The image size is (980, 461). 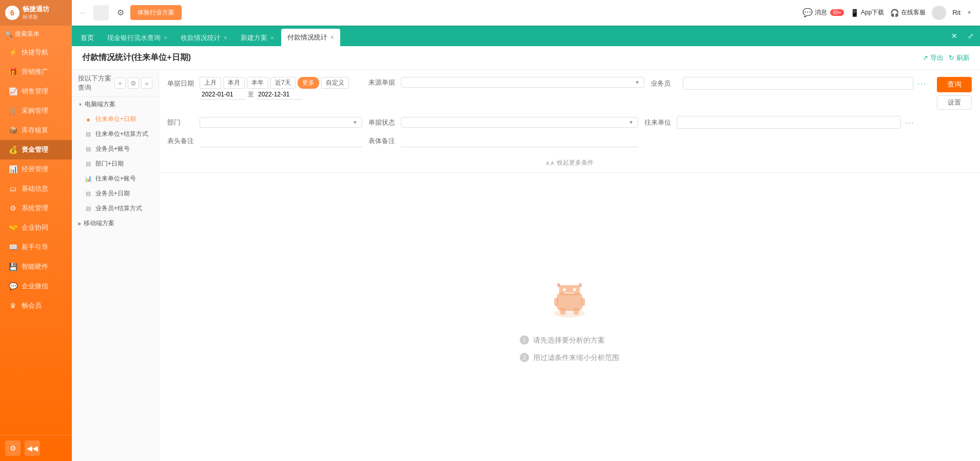 I want to click on config-icon: ⚙, so click(x=121, y=12).